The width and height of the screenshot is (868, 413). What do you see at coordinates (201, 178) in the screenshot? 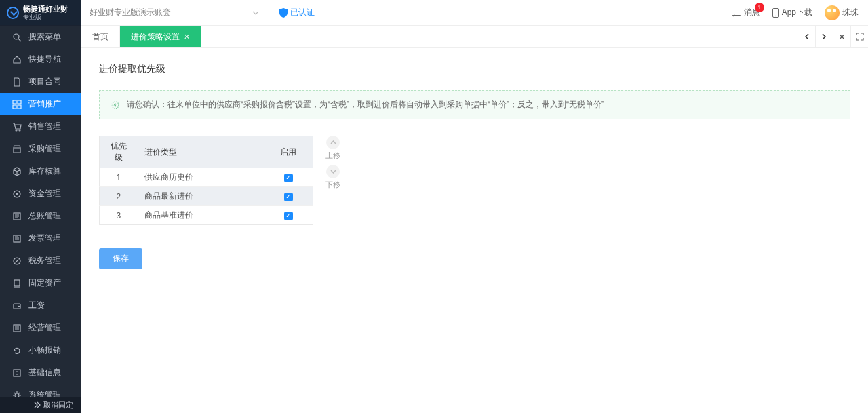
I see `cell-type: 供应商历史价` at bounding box center [201, 178].